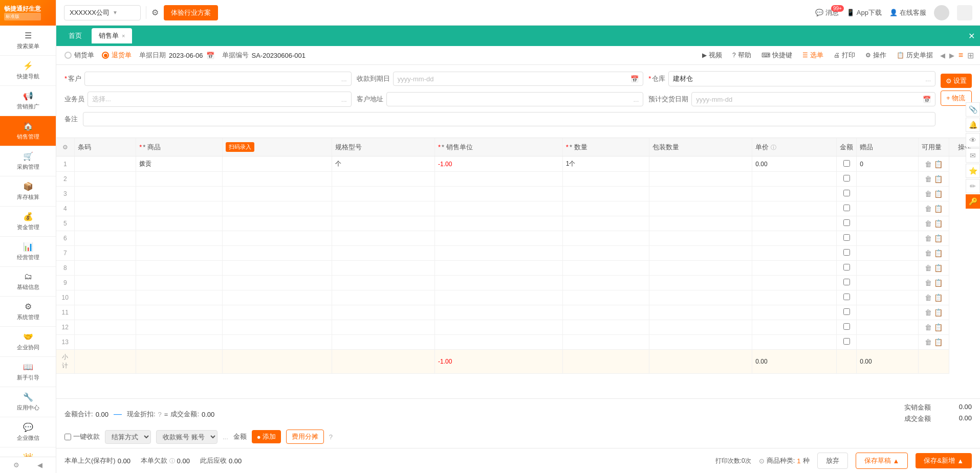  What do you see at coordinates (973, 109) in the screenshot?
I see `float-btn-1: 📎` at bounding box center [973, 109].